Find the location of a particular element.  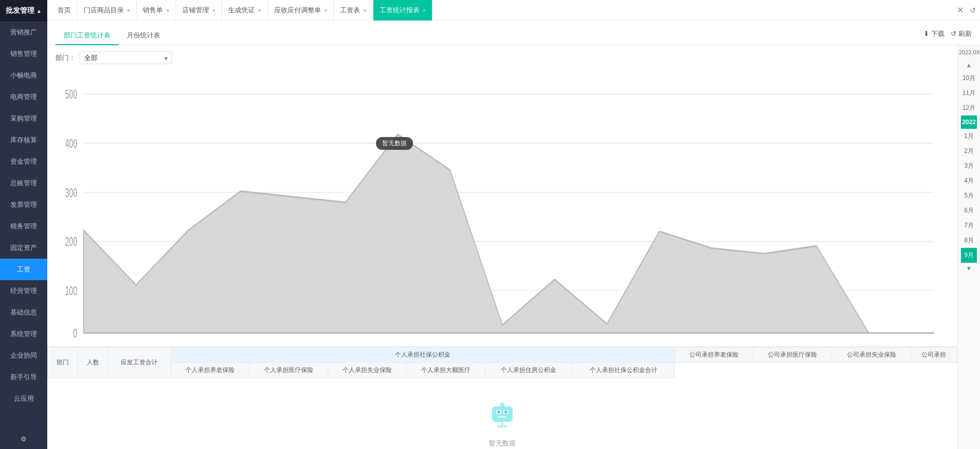

empty-state: 暂无数据 is located at coordinates (502, 414).